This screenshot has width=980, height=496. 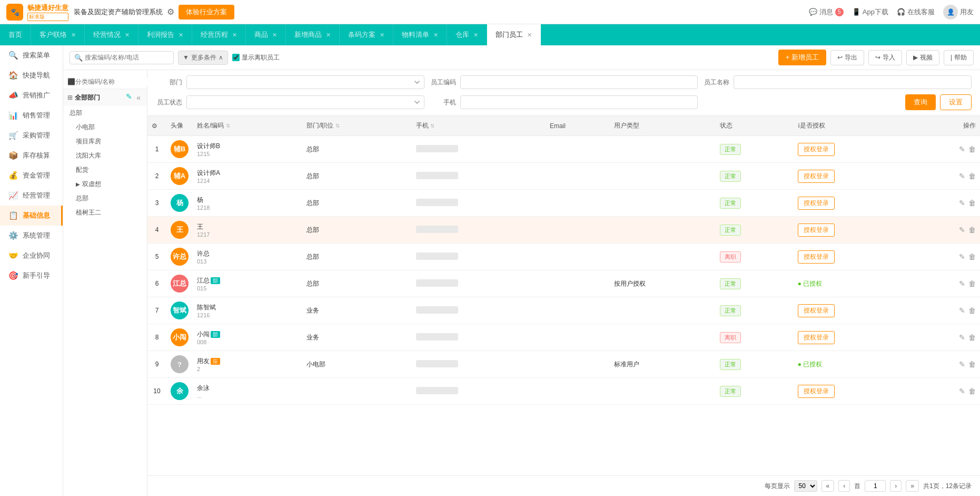 What do you see at coordinates (171, 12) in the screenshot?
I see `gear-button: ⚙` at bounding box center [171, 12].